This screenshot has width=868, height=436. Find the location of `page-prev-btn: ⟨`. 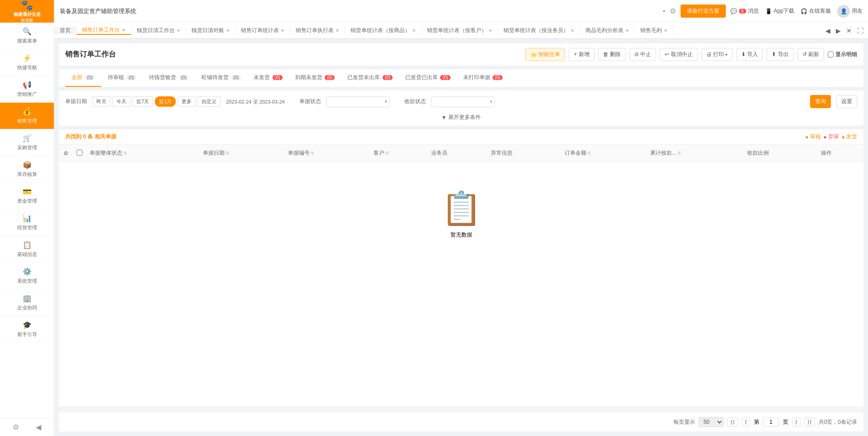

page-prev-btn: ⟨ is located at coordinates (746, 422).